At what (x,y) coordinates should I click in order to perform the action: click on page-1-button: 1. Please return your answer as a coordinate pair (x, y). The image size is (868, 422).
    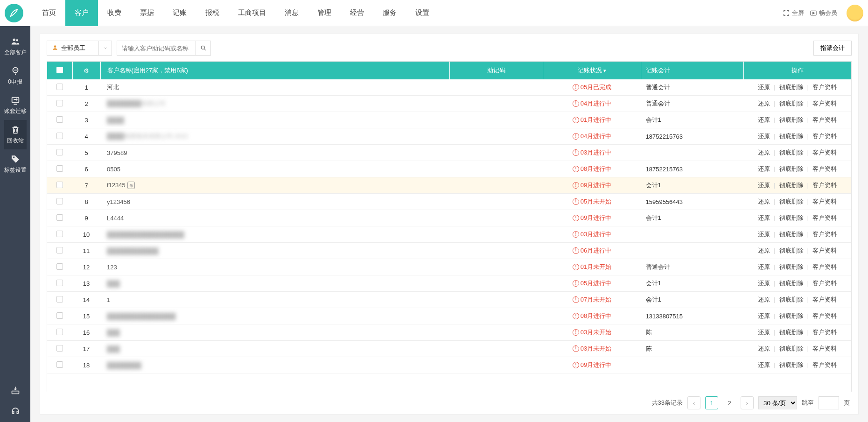
    Looking at the image, I should click on (712, 403).